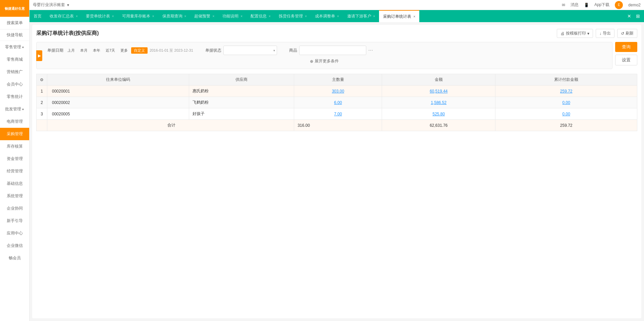 The image size is (644, 321). Describe the element at coordinates (324, 56) in the screenshot. I see `filter-area: ▶ 单据日期 上月 本月 本年 近7天 更多 自定义` at that location.